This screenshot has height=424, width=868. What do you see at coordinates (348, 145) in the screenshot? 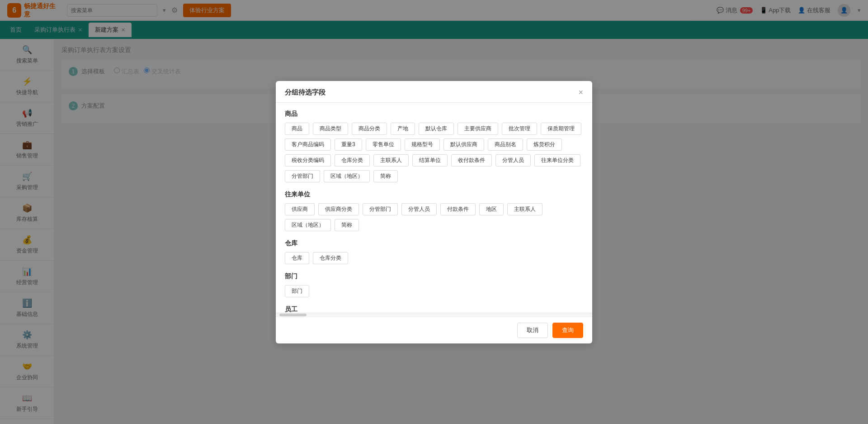
I see `field-tag: 重量3` at bounding box center [348, 145].